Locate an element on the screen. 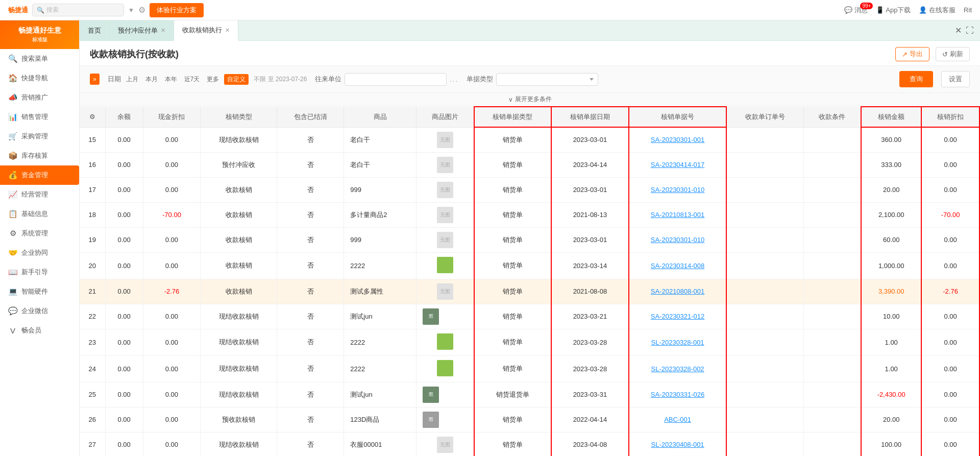 The image size is (980, 456). app-download-link: 📱 App下载 is located at coordinates (893, 10).